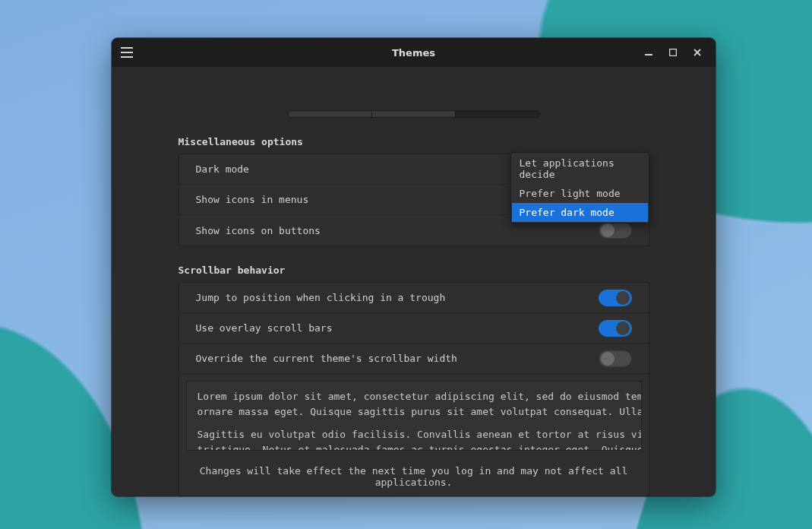 Image resolution: width=812 pixels, height=529 pixels. Describe the element at coordinates (397, 298) in the screenshot. I see `label-jump: Jump to position when clicking in a trou…` at that location.